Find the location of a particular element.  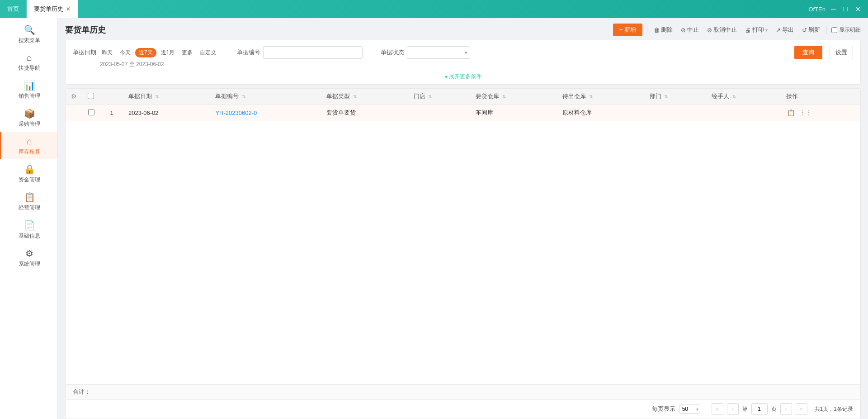

date-range-text: 2023-05-27 至 2023-06-02 is located at coordinates (476, 64).